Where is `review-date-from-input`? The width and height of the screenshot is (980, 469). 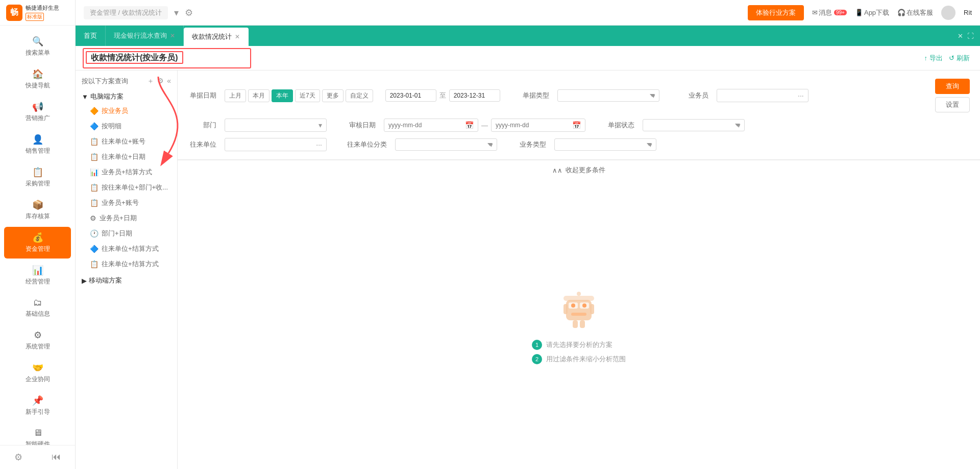
review-date-from-input is located at coordinates (427, 125).